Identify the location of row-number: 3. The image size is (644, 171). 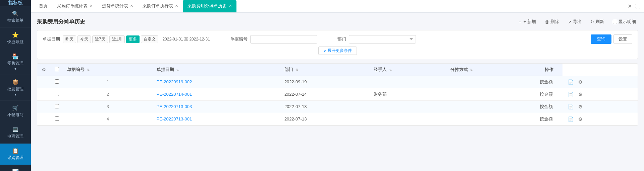
(108, 106).